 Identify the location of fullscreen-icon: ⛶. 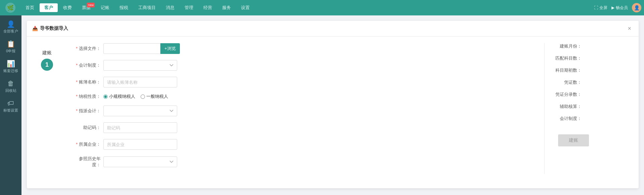
(596, 8).